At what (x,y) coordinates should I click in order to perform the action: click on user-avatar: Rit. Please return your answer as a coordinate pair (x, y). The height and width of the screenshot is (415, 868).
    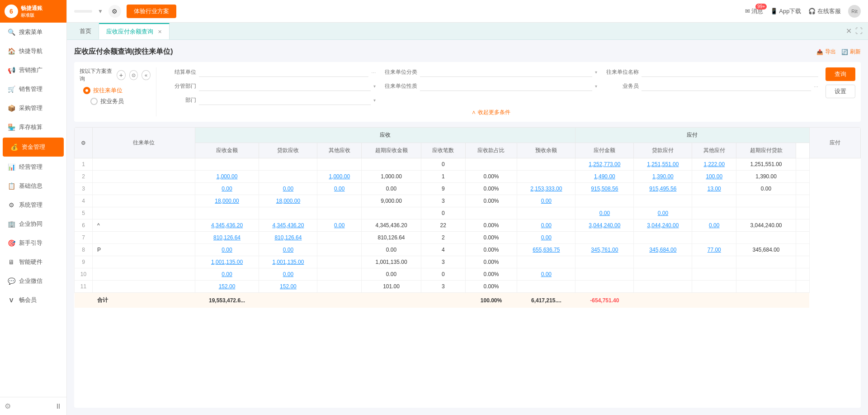
    Looking at the image, I should click on (854, 11).